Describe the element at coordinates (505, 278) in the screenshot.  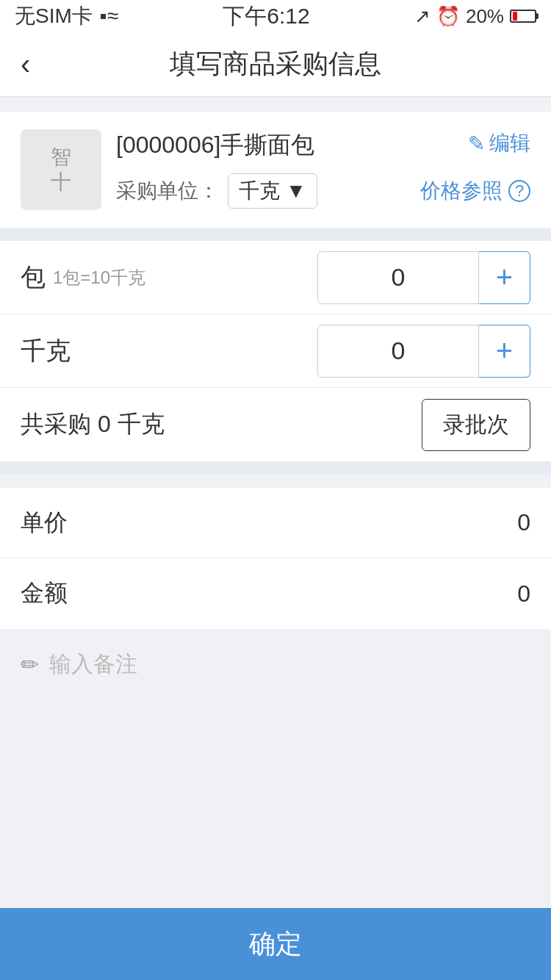
I see `bag-plus-button: +` at that location.